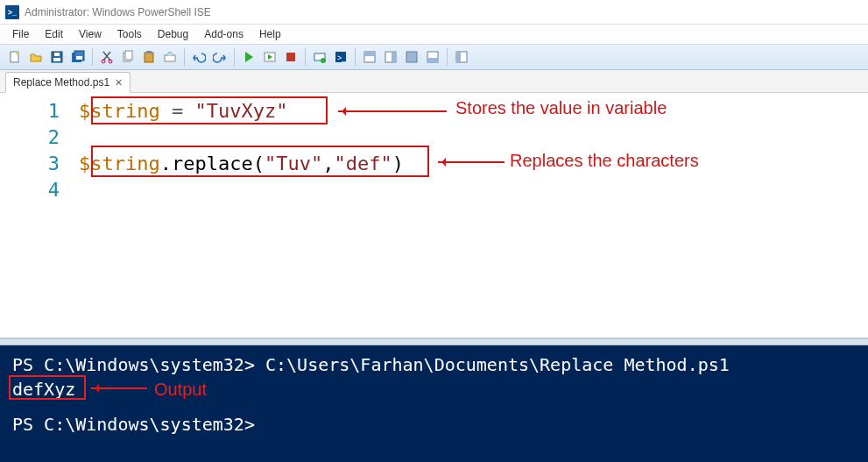 Image resolution: width=868 pixels, height=462 pixels. I want to click on paste-icon, so click(149, 57).